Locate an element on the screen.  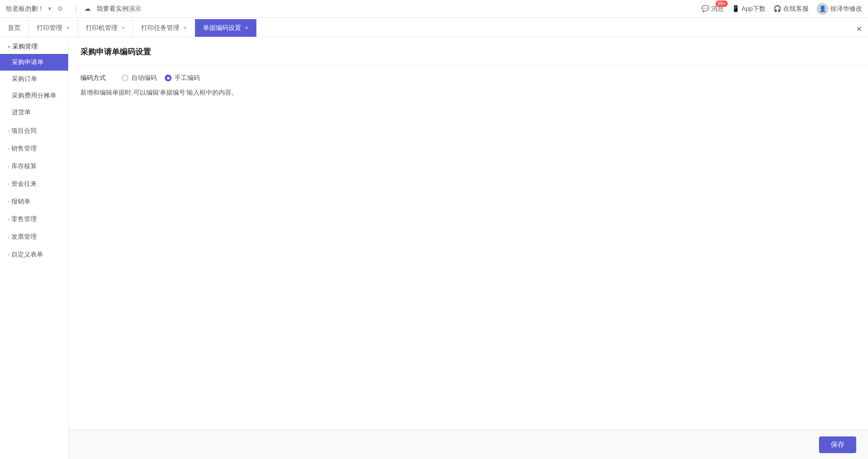
sidebar-group-custom-form-label: 自定义表单 is located at coordinates (27, 255).